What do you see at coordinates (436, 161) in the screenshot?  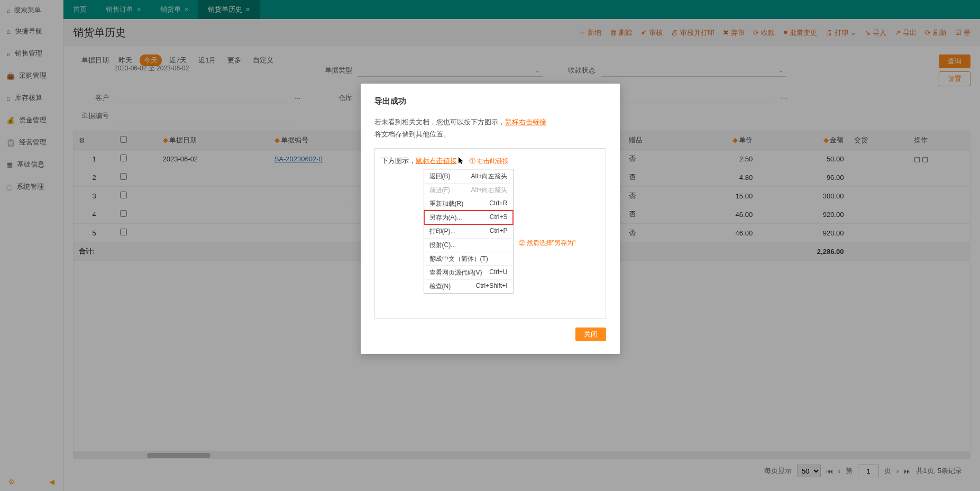 I see `guide-link: 鼠标右击链接` at bounding box center [436, 161].